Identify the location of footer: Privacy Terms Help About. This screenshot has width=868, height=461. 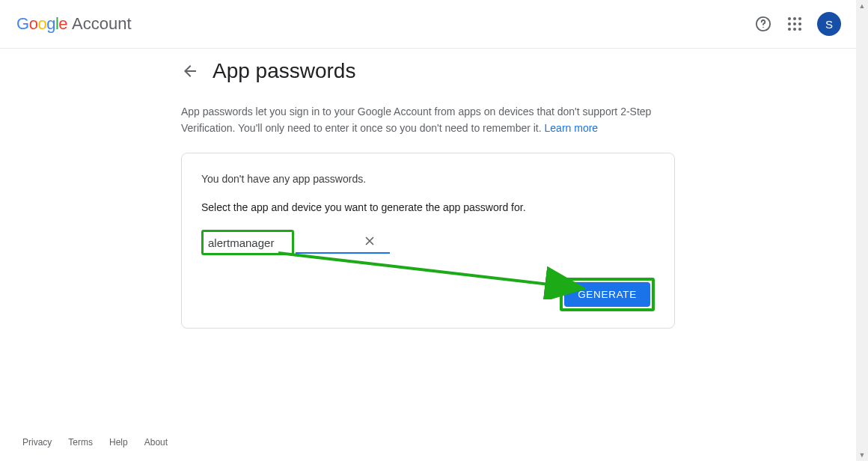
(95, 442).